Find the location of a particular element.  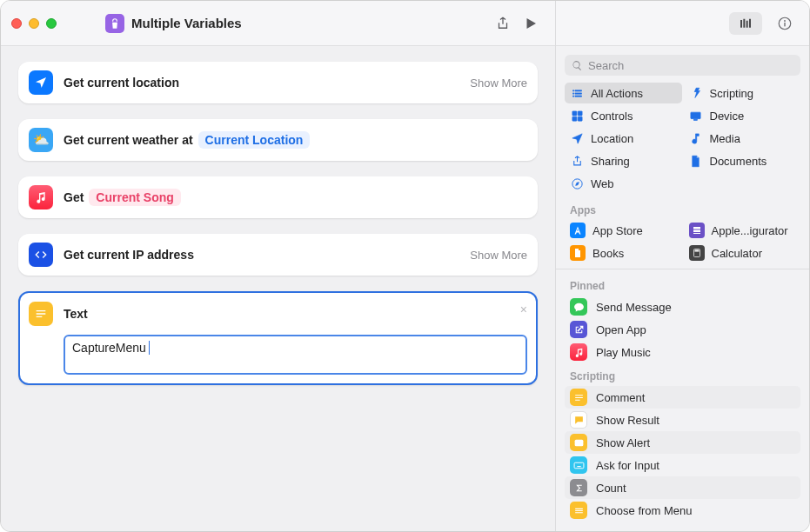

play-icon is located at coordinates (579, 352).